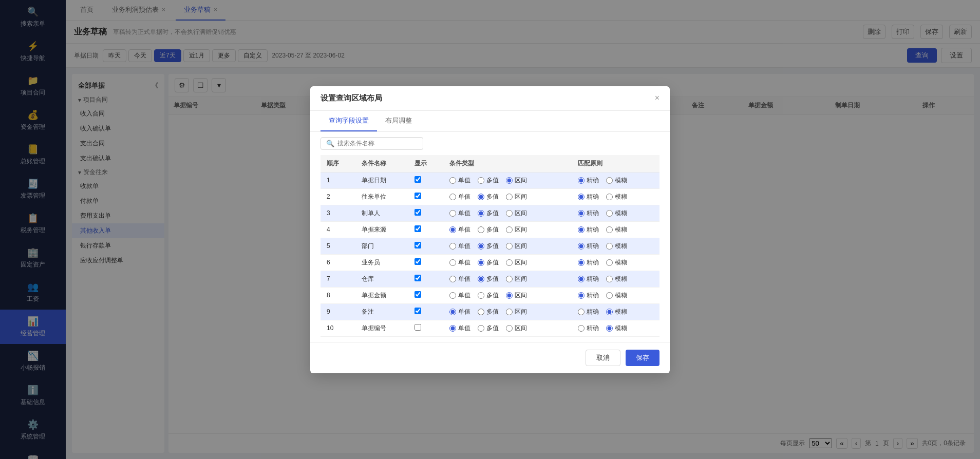 The width and height of the screenshot is (980, 459). What do you see at coordinates (517, 296) in the screenshot?
I see `type-radio-range-7: 区间` at bounding box center [517, 296].